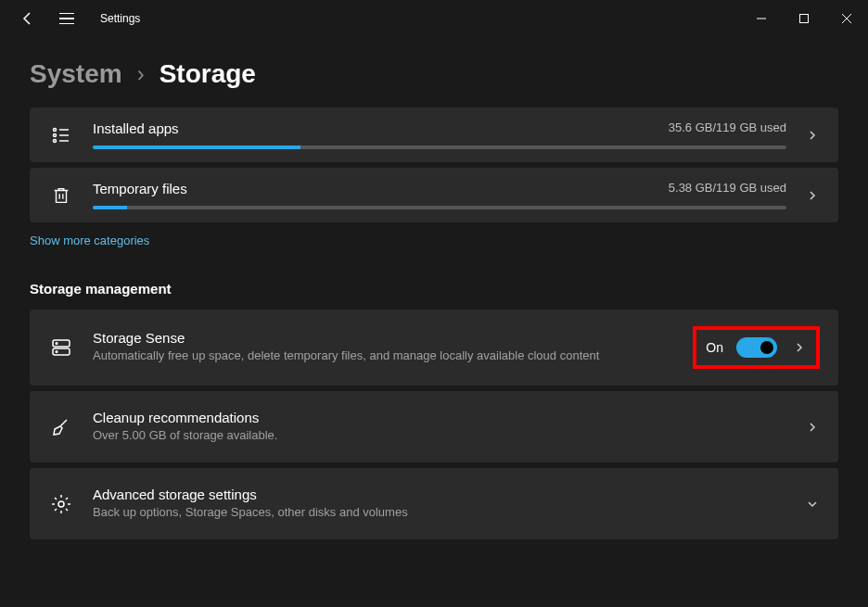  I want to click on breadcrumb-system: System, so click(76, 74).